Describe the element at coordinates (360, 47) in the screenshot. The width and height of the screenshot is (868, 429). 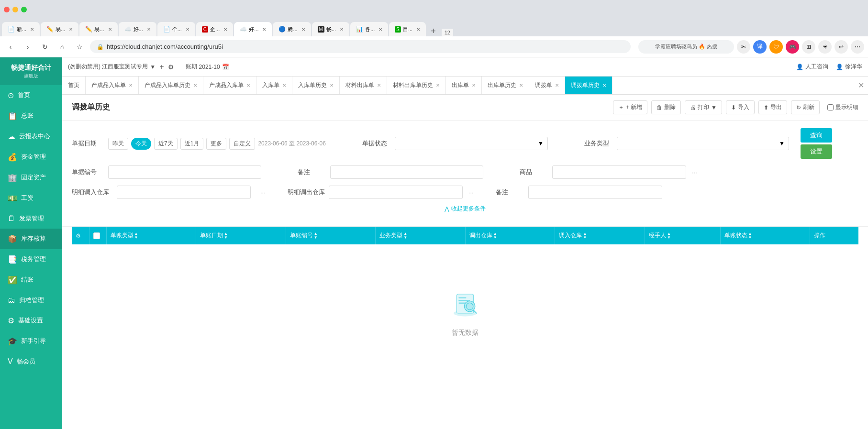
I see `address-bar: 🔒 https://cloud.chanjet.com/accounting/u…` at that location.